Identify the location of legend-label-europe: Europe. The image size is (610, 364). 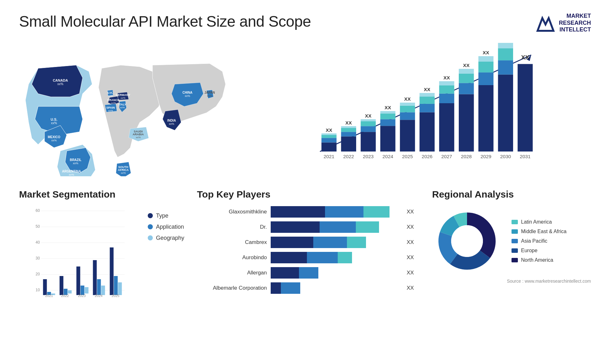
(529, 251).